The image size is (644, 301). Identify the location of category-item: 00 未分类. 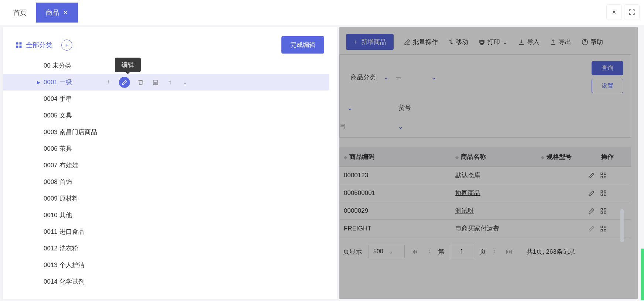
(166, 66).